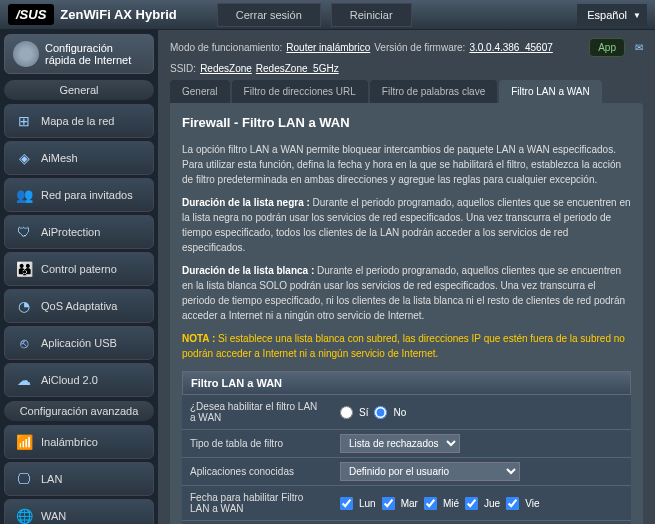 Image resolution: width=655 pixels, height=524 pixels. I want to click on guest-icon: 👥, so click(24, 195).